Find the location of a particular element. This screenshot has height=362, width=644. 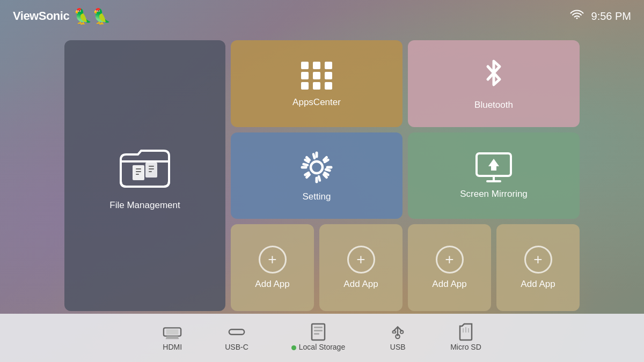

add-app-tile-1: + Add App is located at coordinates (273, 268).